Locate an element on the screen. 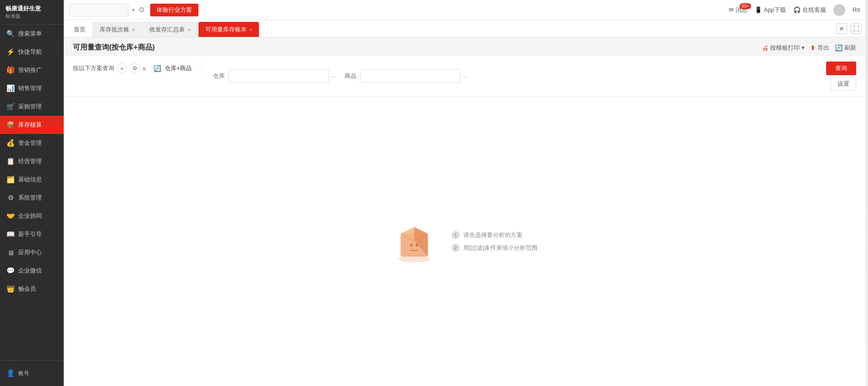 Image resolution: width=868 pixels, height=386 pixels. tab-home-label: 首页 is located at coordinates (80, 30).